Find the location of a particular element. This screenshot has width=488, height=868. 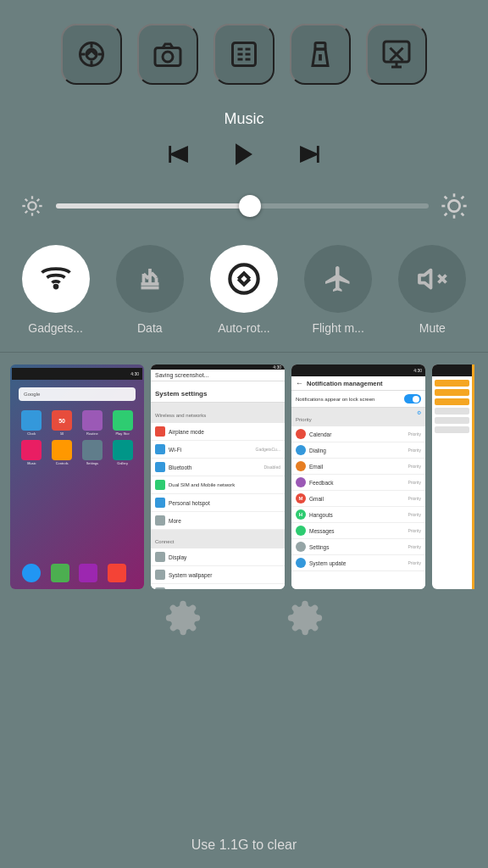

bottom-clear-bar: Use 1.1G to clear is located at coordinates (244, 845).